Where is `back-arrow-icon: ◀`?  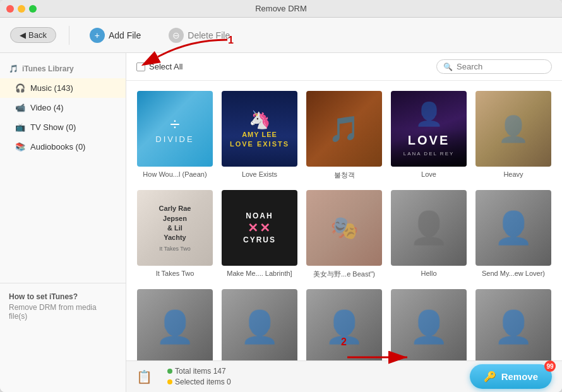 back-arrow-icon: ◀ is located at coordinates (23, 35).